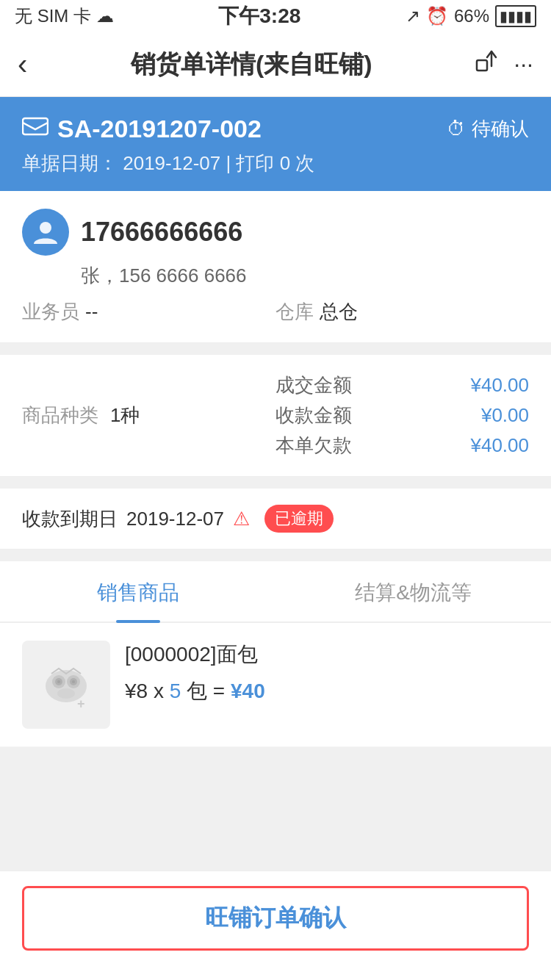 The image size is (551, 980). Describe the element at coordinates (125, 416) in the screenshot. I see `product-type-value: 1种` at that location.